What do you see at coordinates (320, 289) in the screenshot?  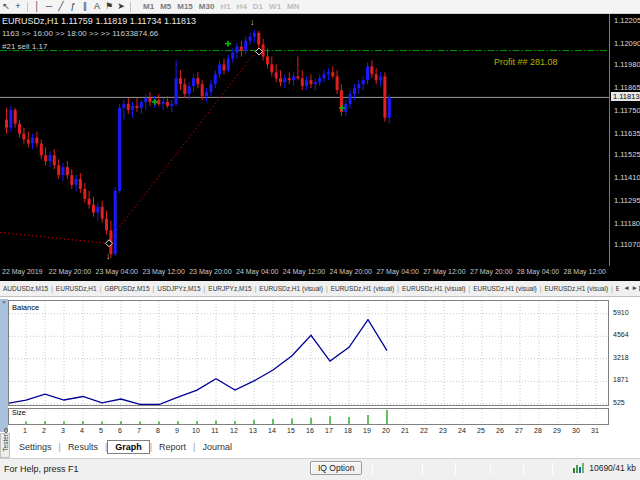 I see `chart-tab-bar: AUDUSDz,M15|EURUSDz,H1|GBPUSDz,M15|USDJP…` at bounding box center [320, 289].